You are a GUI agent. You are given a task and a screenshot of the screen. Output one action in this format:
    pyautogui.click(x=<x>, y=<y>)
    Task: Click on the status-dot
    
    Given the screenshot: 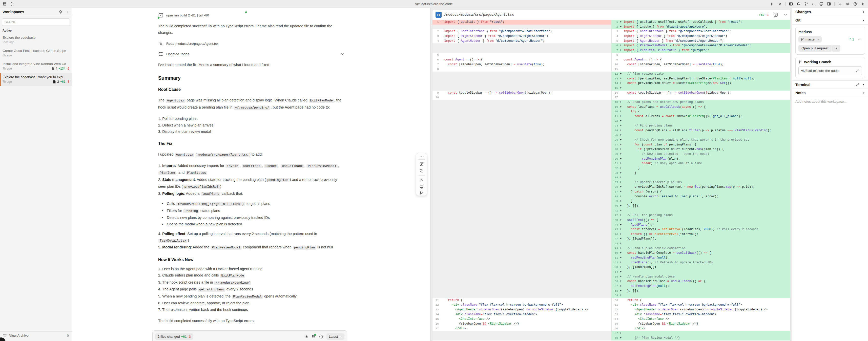 What is the action you would take?
    pyautogui.click(x=315, y=335)
    